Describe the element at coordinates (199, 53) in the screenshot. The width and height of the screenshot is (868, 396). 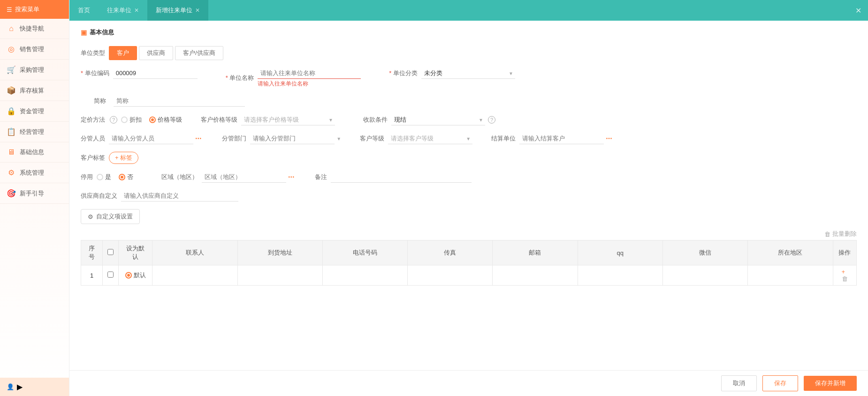
I see `unit-btn-both: 客户/供应商` at that location.